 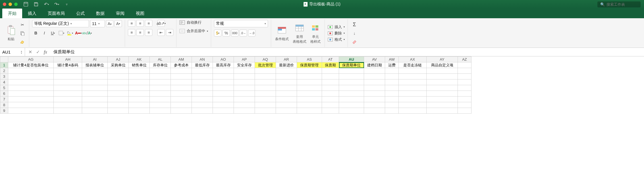 What do you see at coordinates (442, 82) in the screenshot?
I see `cell-AY4` at bounding box center [442, 82].